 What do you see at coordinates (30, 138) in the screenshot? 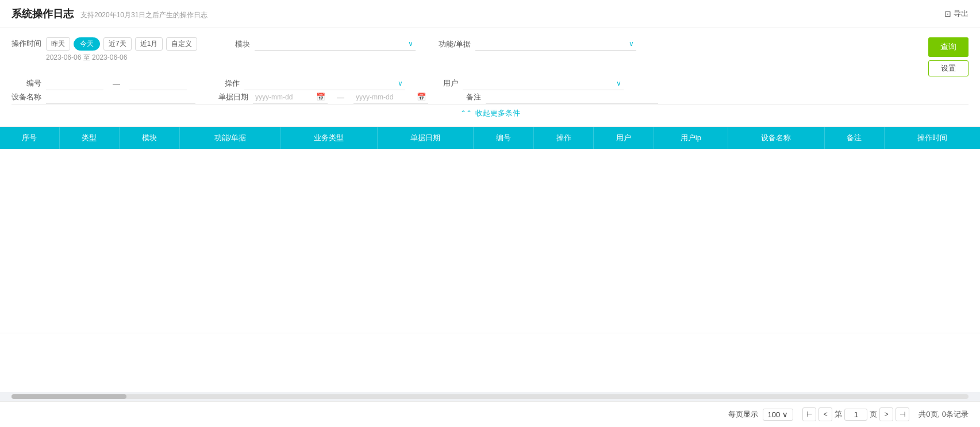
I see `col-index: 序号` at bounding box center [30, 138].